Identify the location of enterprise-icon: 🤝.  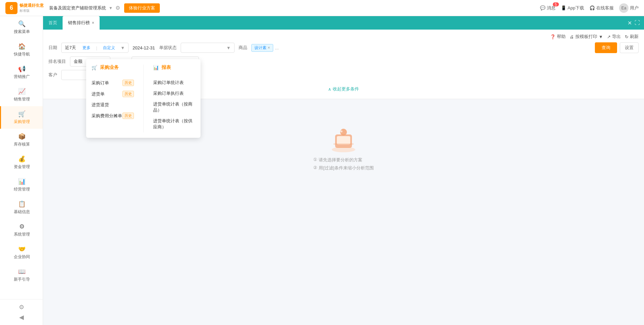
(22, 249).